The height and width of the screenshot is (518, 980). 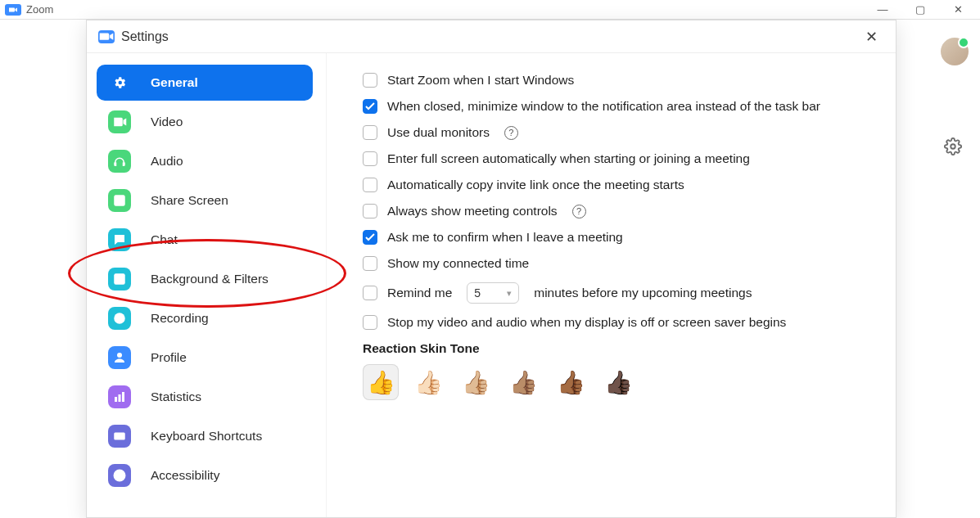 I want to click on sidebar-label: Profile, so click(x=169, y=358).